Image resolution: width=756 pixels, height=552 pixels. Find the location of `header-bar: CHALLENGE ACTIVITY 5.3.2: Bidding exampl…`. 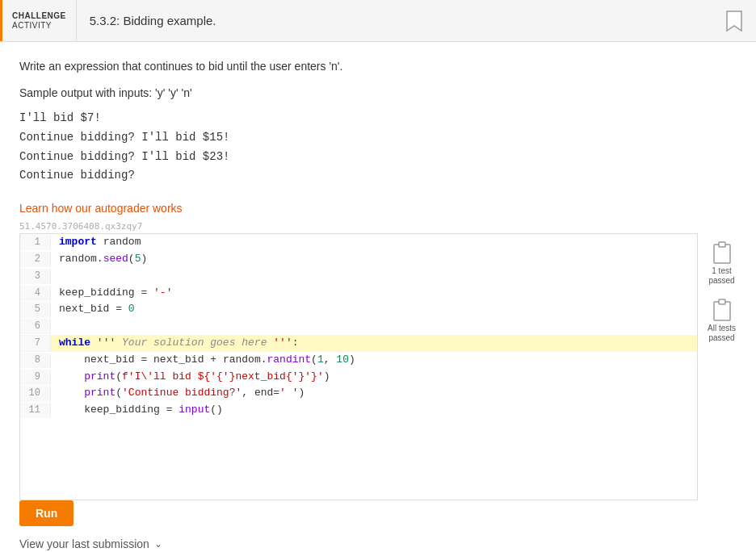

header-bar: CHALLENGE ACTIVITY 5.3.2: Bidding exampl… is located at coordinates (378, 21).